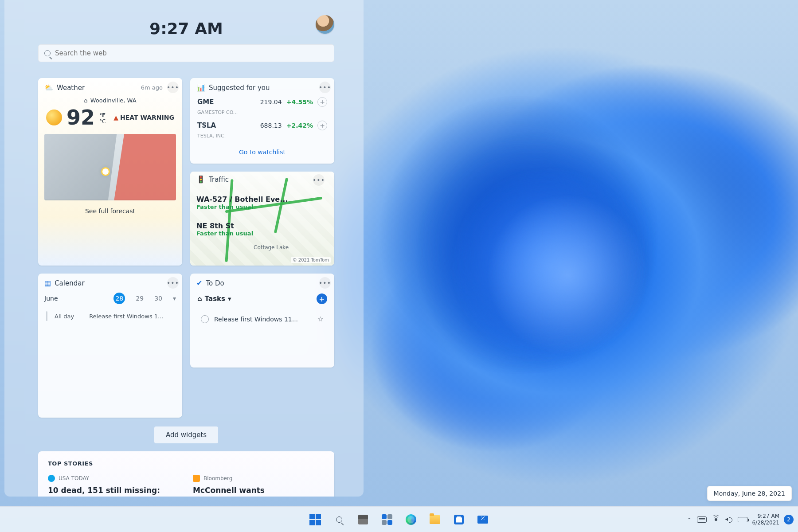 Image resolution: width=798 pixels, height=532 pixels. I want to click on news-headline: McConnell wants infrastructure de-linked…, so click(259, 491).